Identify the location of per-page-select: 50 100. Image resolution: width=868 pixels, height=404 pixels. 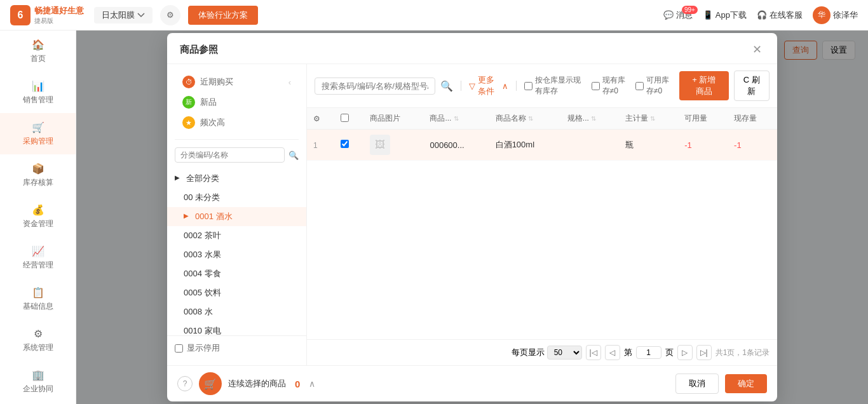
(564, 353).